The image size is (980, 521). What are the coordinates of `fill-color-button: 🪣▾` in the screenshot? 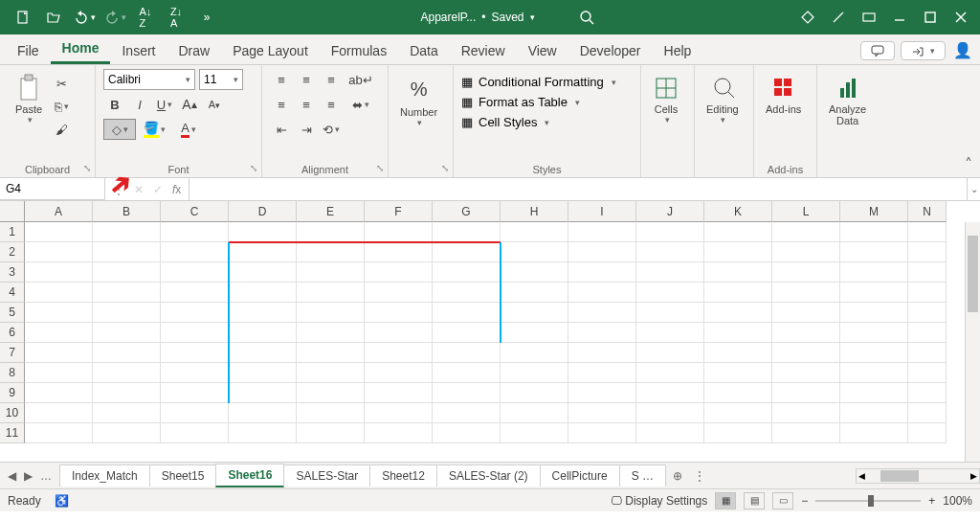 It's located at (154, 129).